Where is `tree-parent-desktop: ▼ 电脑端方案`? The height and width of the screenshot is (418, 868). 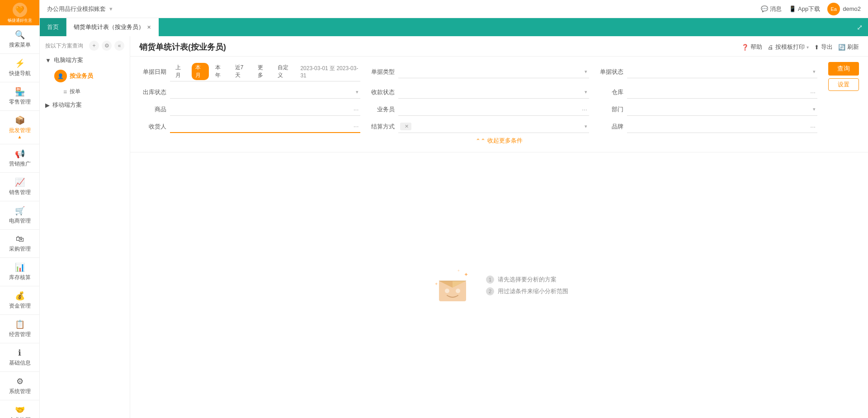 tree-parent-desktop: ▼ 电脑端方案 is located at coordinates (85, 60).